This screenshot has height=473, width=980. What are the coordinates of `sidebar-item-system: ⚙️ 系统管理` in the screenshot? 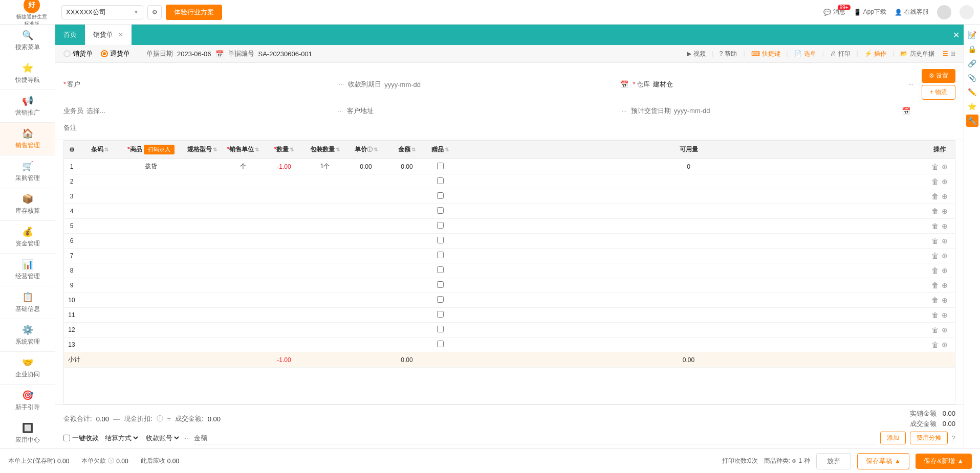 It's located at (28, 335).